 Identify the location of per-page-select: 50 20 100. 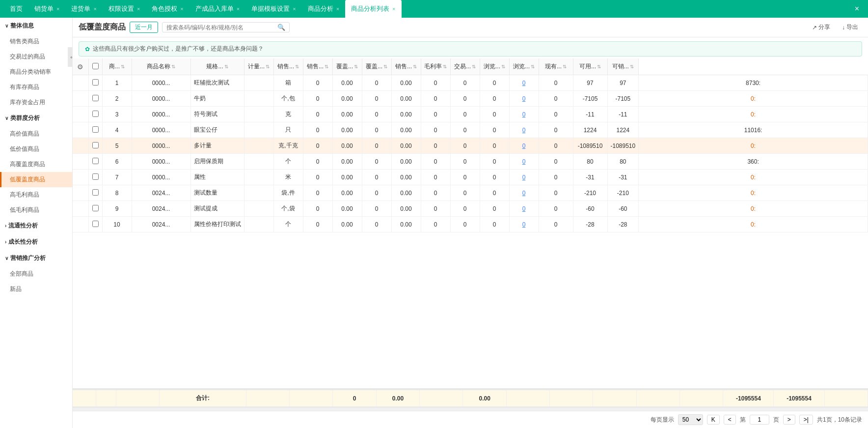
(690, 420).